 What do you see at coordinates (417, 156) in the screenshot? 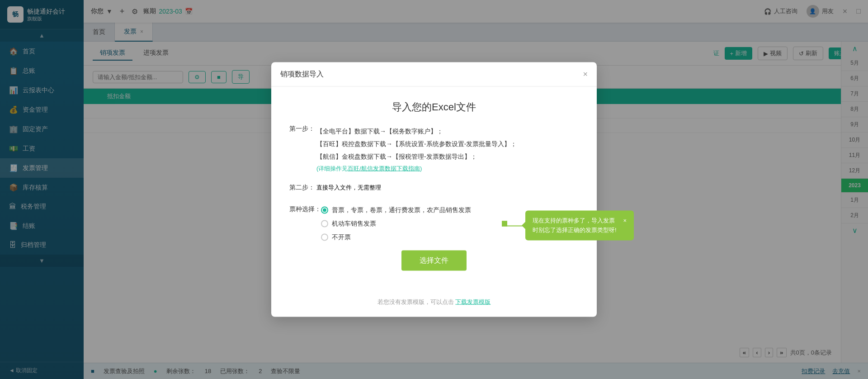
I see `step1-line3: 【航信】金税盘数据下载→【报税管理-发票数据导出】；` at bounding box center [417, 156].